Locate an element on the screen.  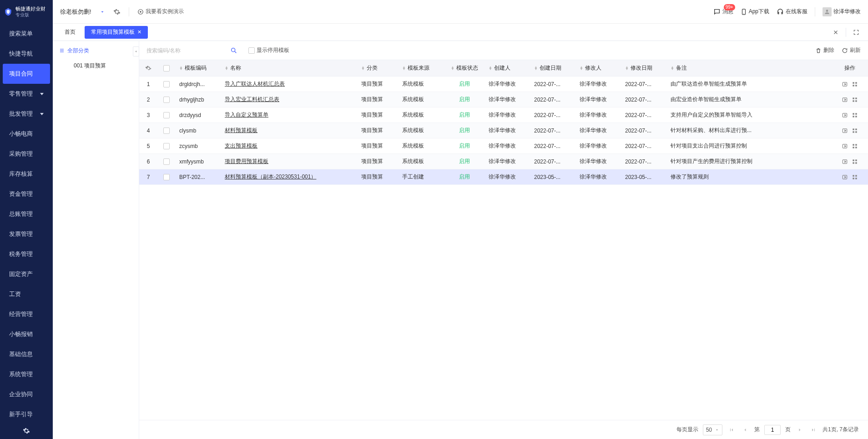
sidebar-item: 税务管理 is located at coordinates (26, 254).